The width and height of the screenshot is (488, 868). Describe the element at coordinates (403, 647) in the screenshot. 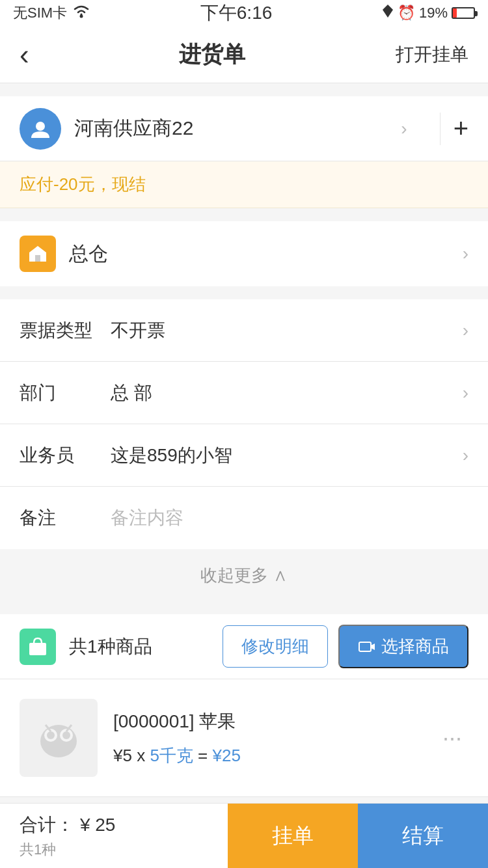

I see `select-product-button: 选择商品` at that location.